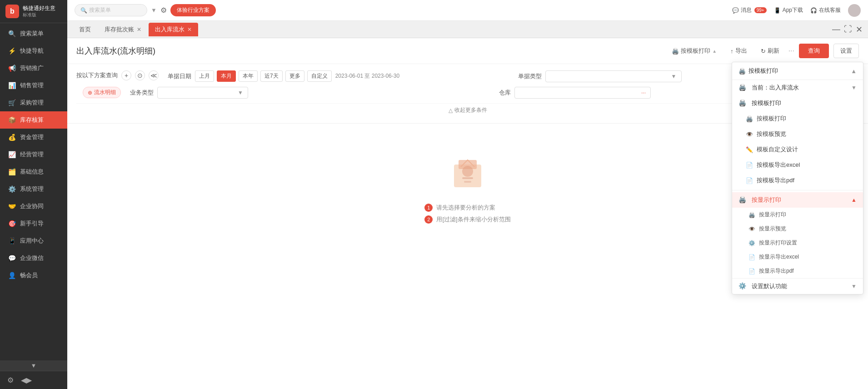 This screenshot has width=868, height=389. I want to click on filter-settings-button: ⊙, so click(140, 75).